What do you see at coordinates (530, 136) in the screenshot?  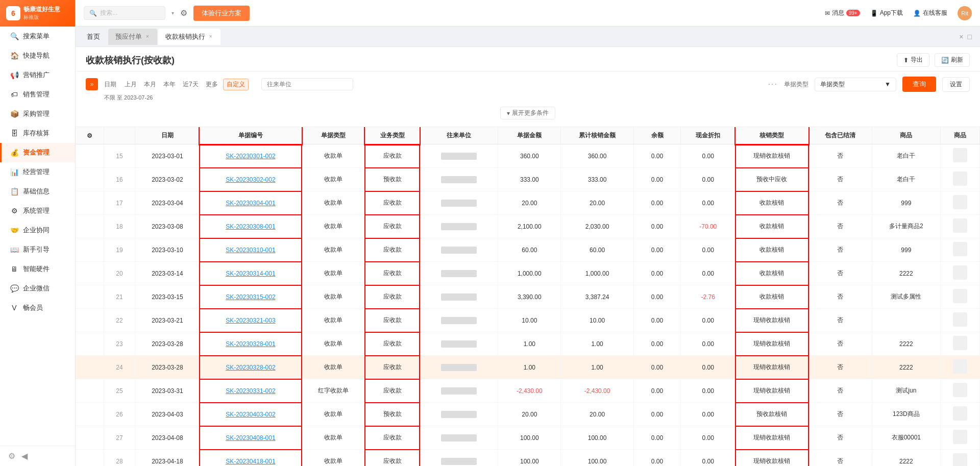 I see `col-amount-header: 单据金额` at bounding box center [530, 136].